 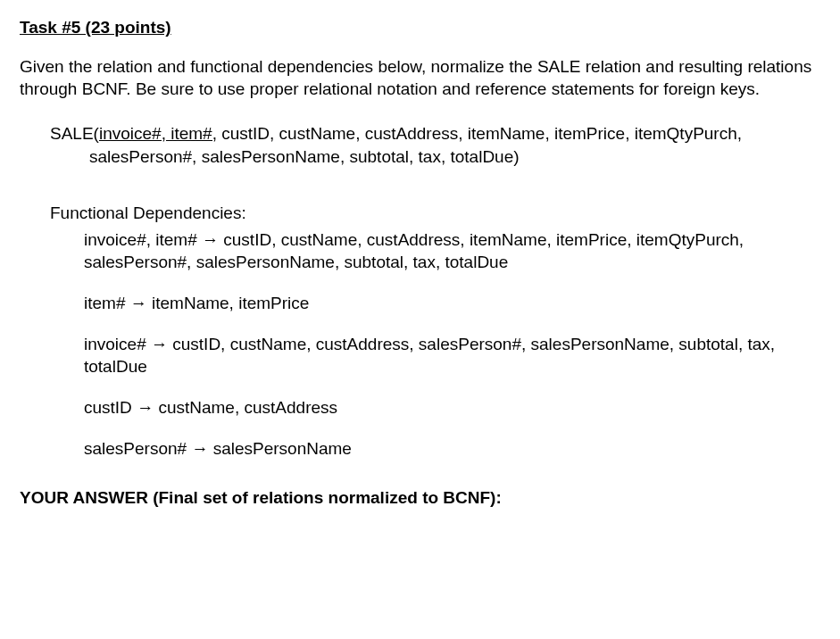 What do you see at coordinates (420, 28) in the screenshot?
I see `task-header: Task #5 (23 points)` at bounding box center [420, 28].